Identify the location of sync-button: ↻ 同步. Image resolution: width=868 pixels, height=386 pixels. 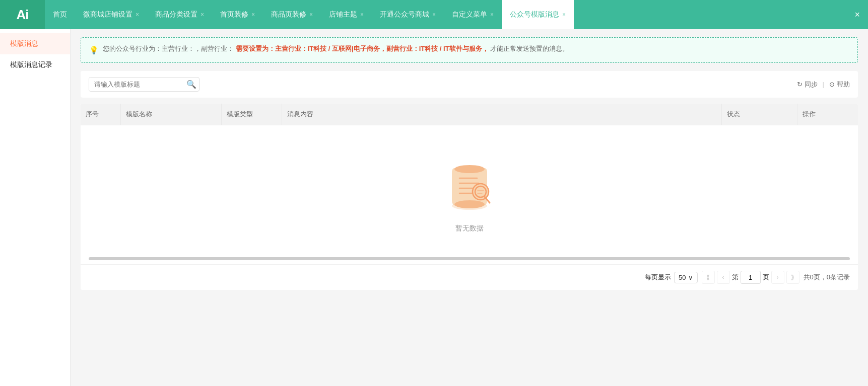
(807, 85).